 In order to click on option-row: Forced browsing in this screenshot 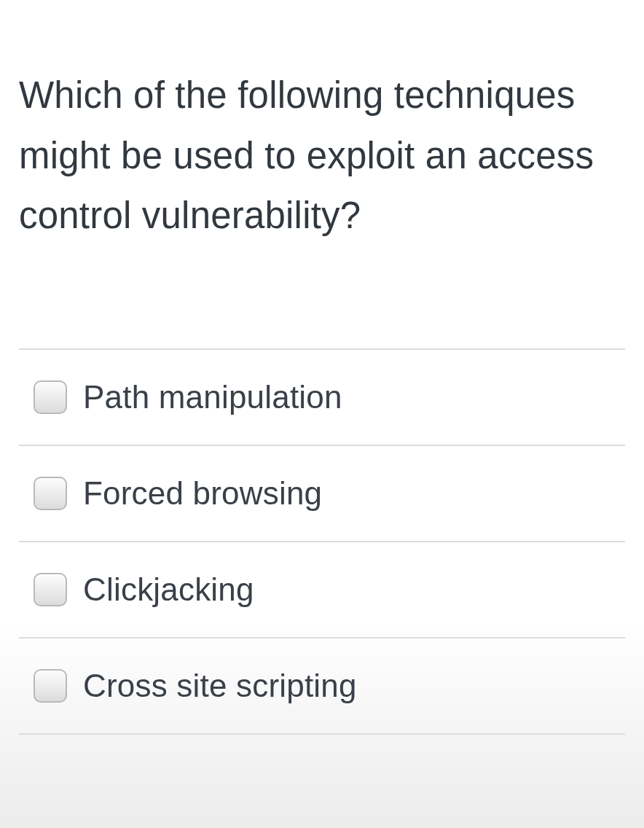, I will do `click(322, 494)`.